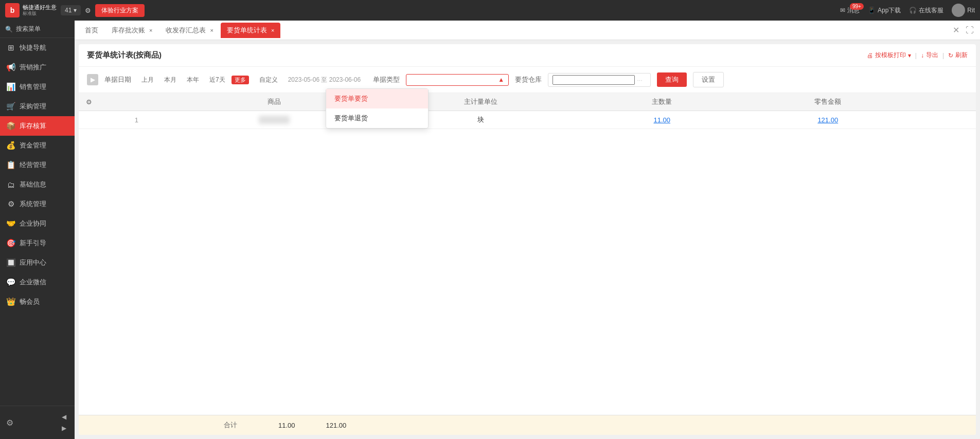 The width and height of the screenshot is (980, 439). Describe the element at coordinates (120, 10) in the screenshot. I see `trial-button: 体验行业方案` at that location.